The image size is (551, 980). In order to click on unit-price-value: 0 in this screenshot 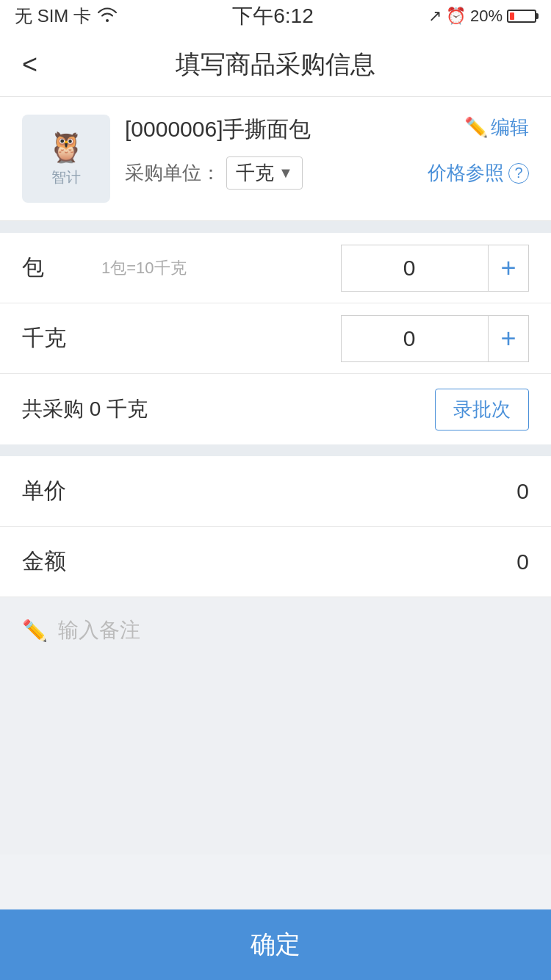, I will do `click(523, 491)`.